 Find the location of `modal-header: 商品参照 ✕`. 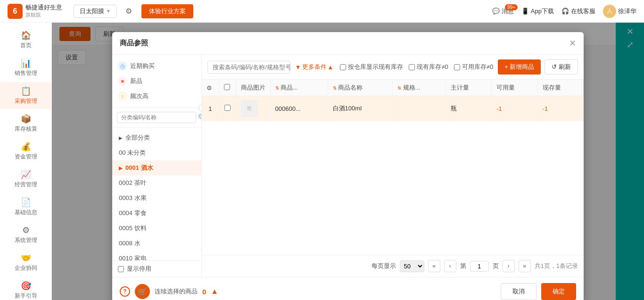

modal-header: 商品参照 ✕ is located at coordinates (348, 43).